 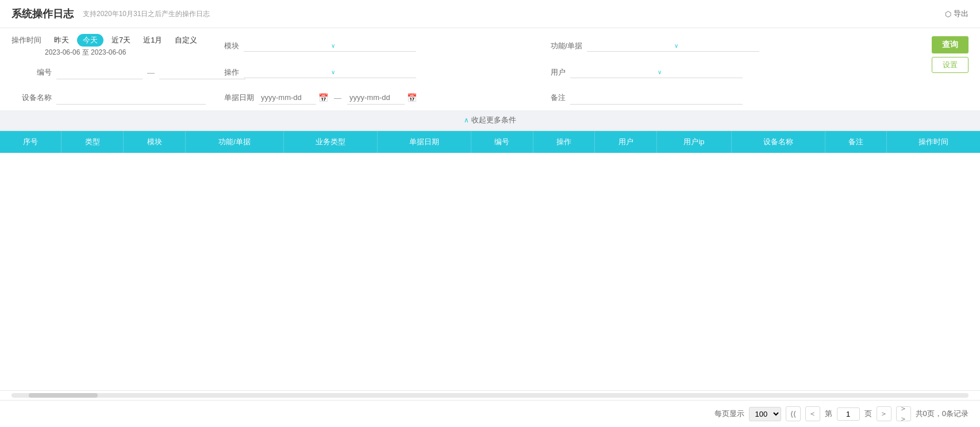 What do you see at coordinates (490, 44) in the screenshot?
I see `filter-row-1: 操作时间 昨天 今天 近7天 近1月 自定义 2023-06-06 至 2023…` at bounding box center [490, 44].